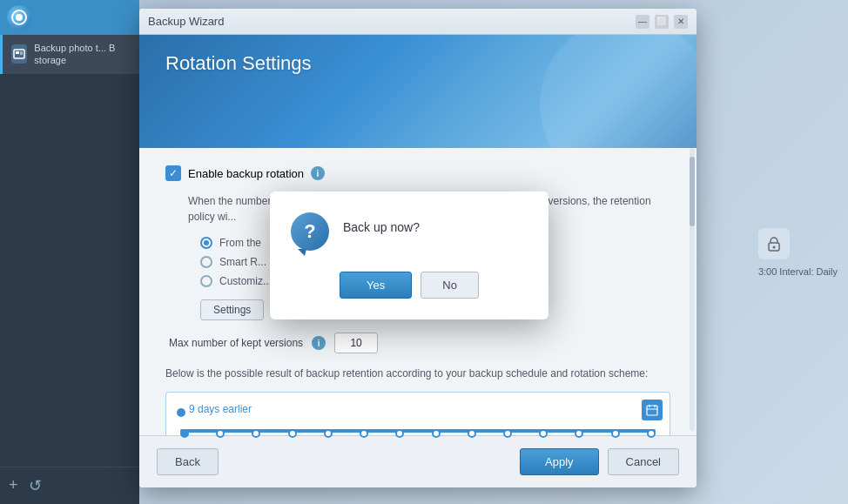 Image resolution: width=848 pixels, height=504 pixels. What do you see at coordinates (409, 232) in the screenshot?
I see `dialog-content: ? Back up now?` at bounding box center [409, 232].